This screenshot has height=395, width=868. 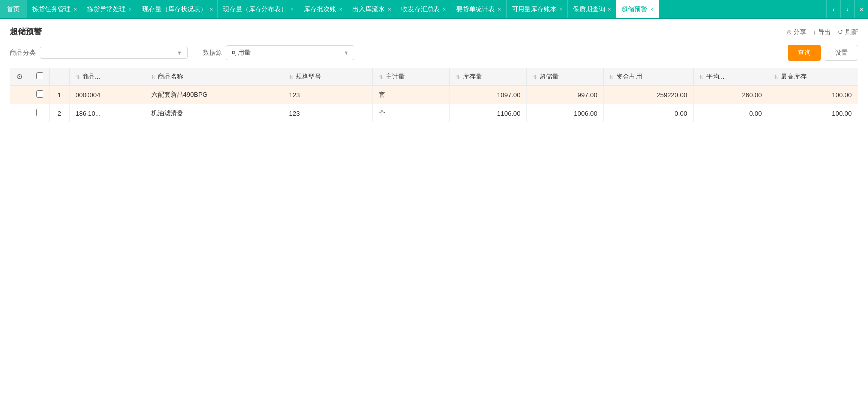 I want to click on nav-tab-4: 库存批次账×, so click(x=323, y=9).